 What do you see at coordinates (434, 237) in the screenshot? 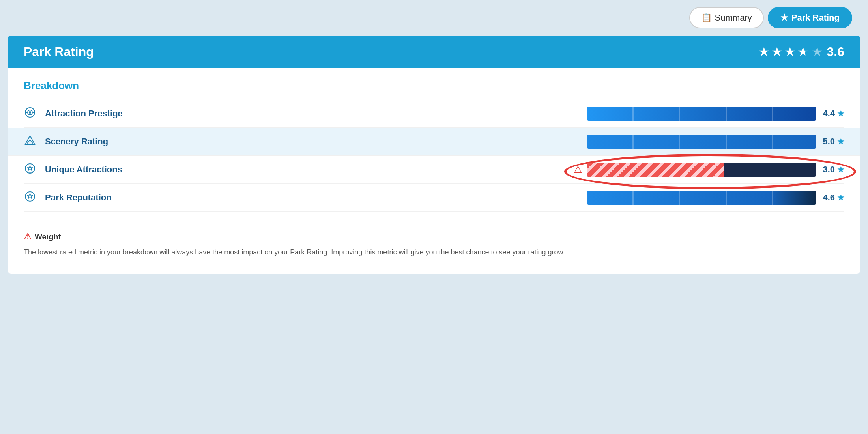
I see `weight-title: ⚠ Weight` at bounding box center [434, 237].